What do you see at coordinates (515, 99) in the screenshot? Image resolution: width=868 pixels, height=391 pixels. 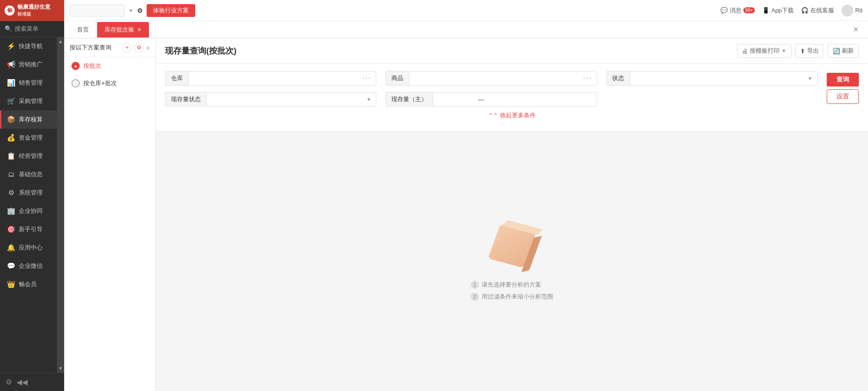 I see `inventory-qty-range: —` at bounding box center [515, 99].